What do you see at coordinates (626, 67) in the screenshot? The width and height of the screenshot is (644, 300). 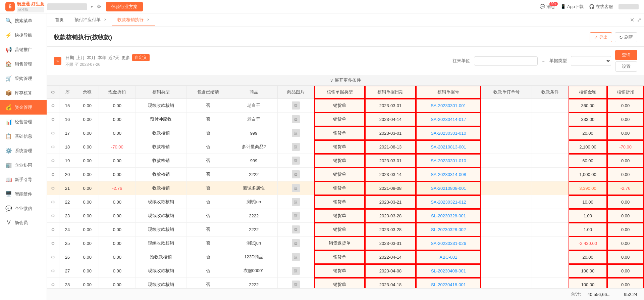 I see `settings-button: 设置` at bounding box center [626, 67].